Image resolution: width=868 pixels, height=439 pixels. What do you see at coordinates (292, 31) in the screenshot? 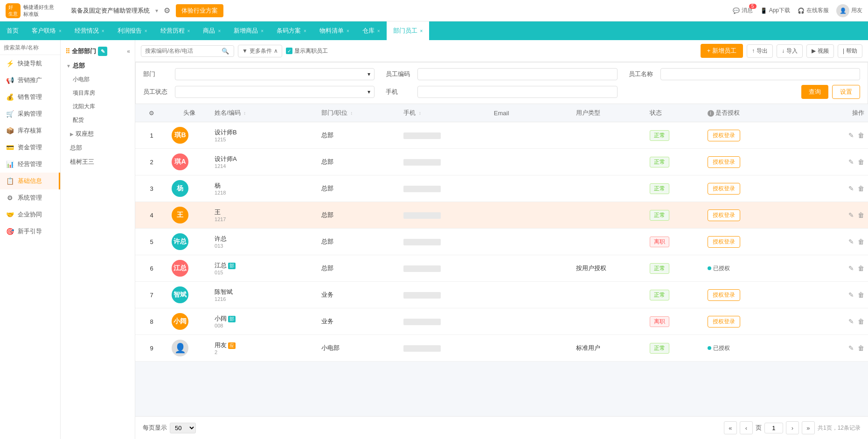
I see `tab-barcode: 条码方案×` at bounding box center [292, 31].